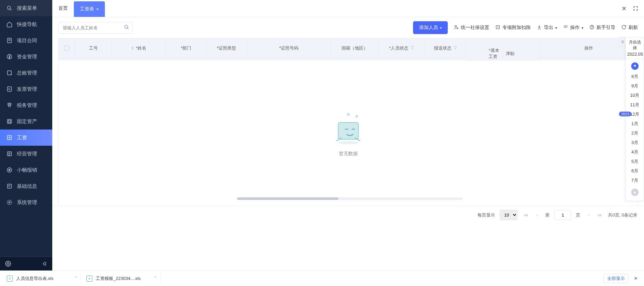 Image resolution: width=644 pixels, height=286 pixels. I want to click on close-button, so click(624, 8).